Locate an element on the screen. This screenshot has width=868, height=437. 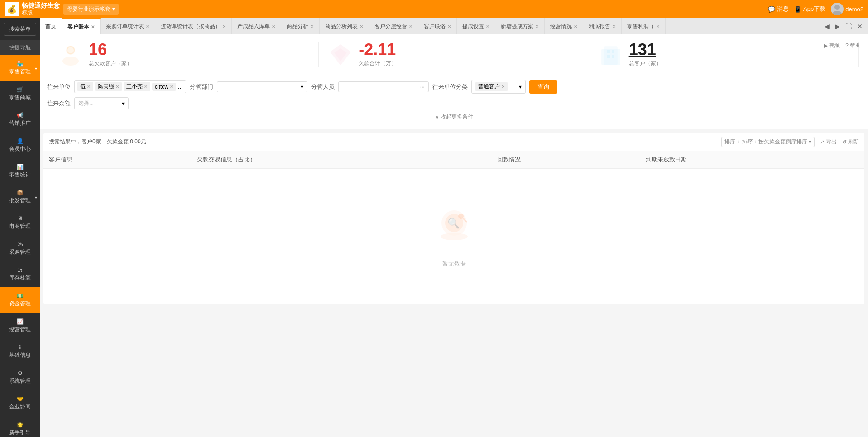
unit-tag-2-remove: ✕ is located at coordinates (117, 87).